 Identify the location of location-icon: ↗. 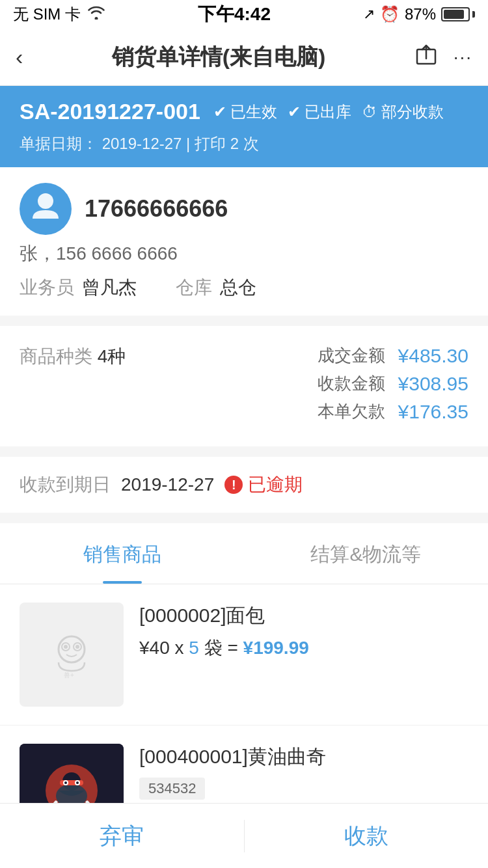
(369, 14).